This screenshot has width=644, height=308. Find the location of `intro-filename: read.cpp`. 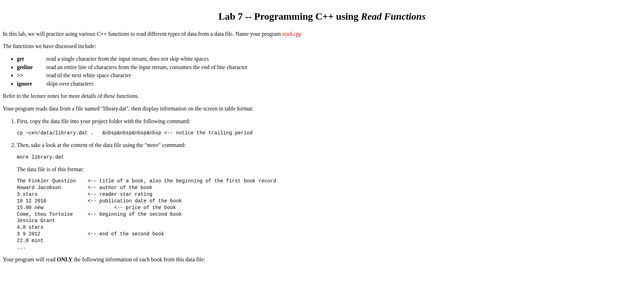

intro-filename: read.cpp is located at coordinates (292, 34).